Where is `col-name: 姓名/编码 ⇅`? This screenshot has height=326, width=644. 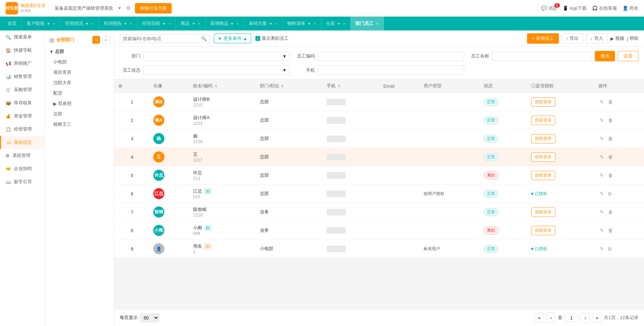 col-name: 姓名/编码 ⇅ is located at coordinates (222, 86).